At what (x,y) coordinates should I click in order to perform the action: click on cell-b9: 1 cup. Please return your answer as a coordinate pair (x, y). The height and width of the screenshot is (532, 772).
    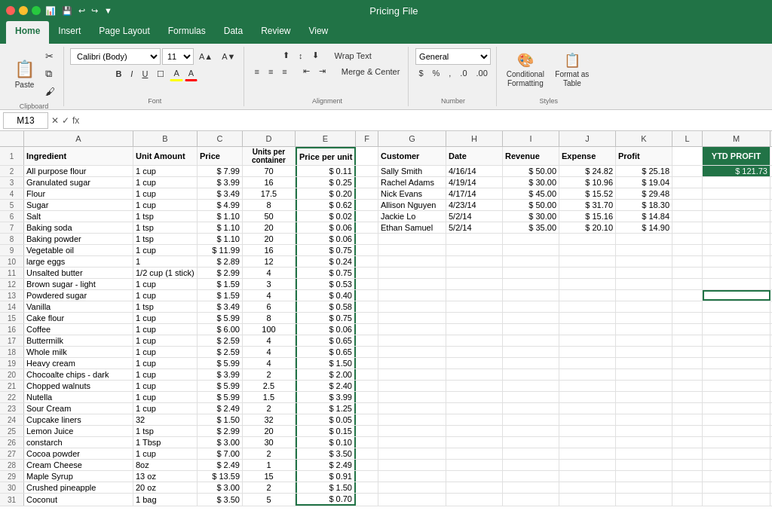
    Looking at the image, I should click on (166, 250).